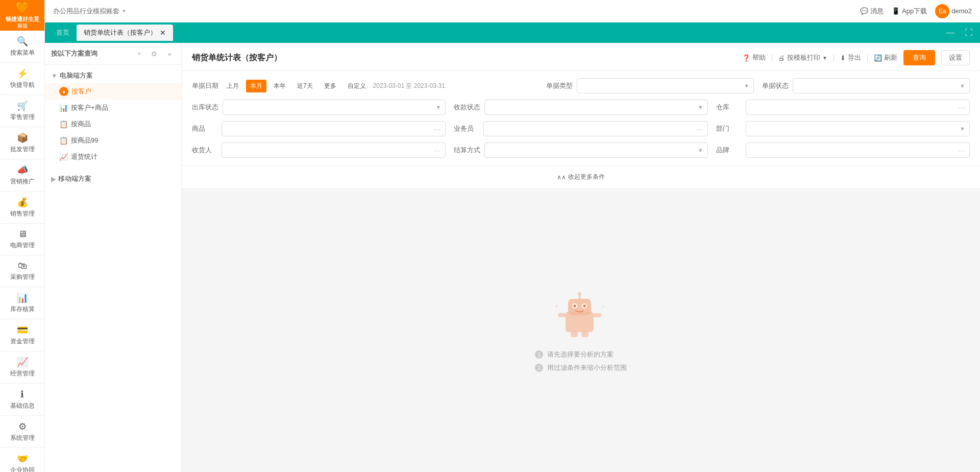  What do you see at coordinates (596, 150) in the screenshot?
I see `settlement-select: ▼` at bounding box center [596, 150].